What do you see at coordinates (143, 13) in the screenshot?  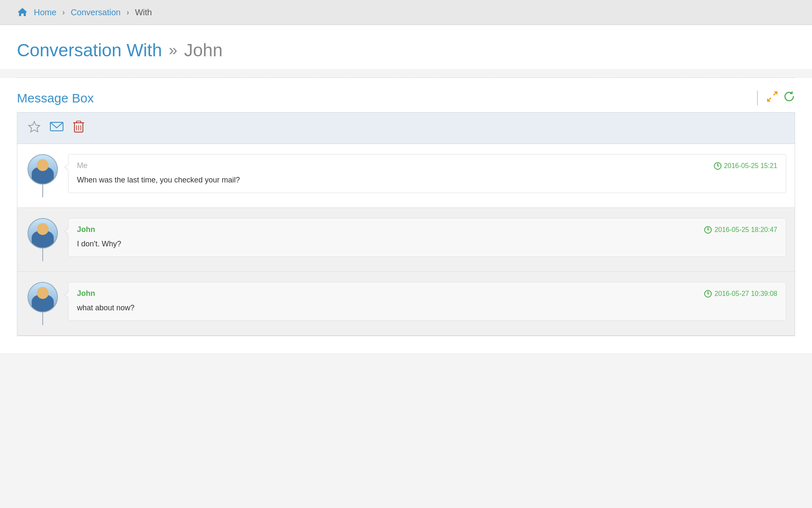 I see `breadcrumb-current: With` at bounding box center [143, 13].